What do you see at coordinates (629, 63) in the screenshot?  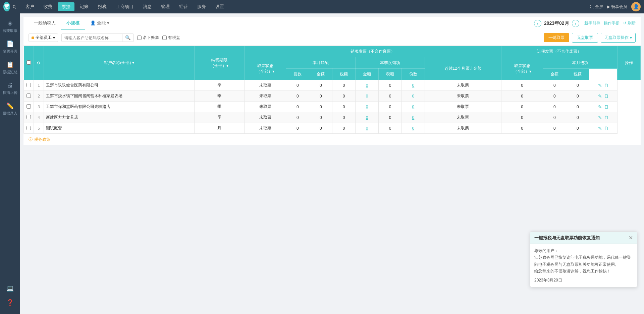 I see `action-header: 操作` at bounding box center [629, 63].